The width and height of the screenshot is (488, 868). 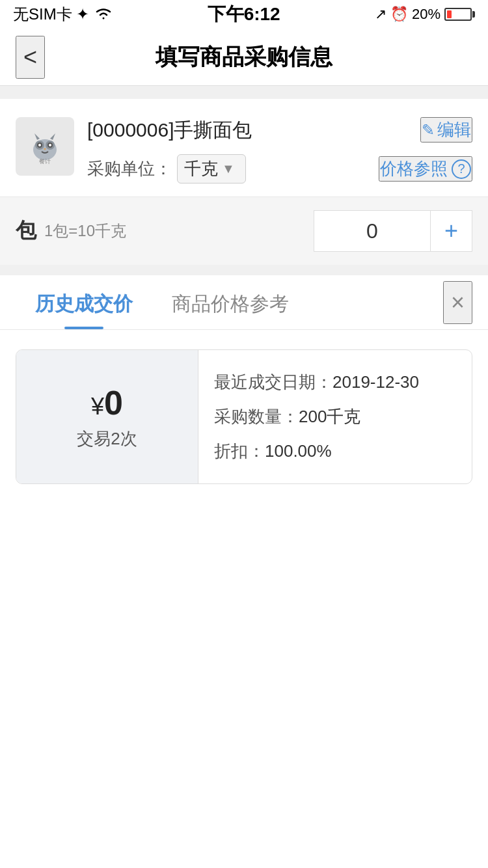 What do you see at coordinates (425, 14) in the screenshot?
I see `status-right: ↗ ⏰ 20%` at bounding box center [425, 14].